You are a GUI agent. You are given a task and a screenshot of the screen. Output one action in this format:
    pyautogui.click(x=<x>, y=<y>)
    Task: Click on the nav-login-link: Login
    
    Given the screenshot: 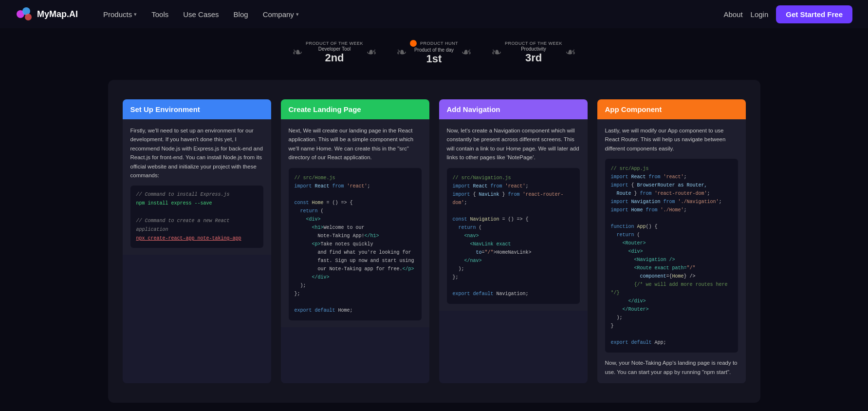 What is the action you would take?
    pyautogui.click(x=759, y=15)
    